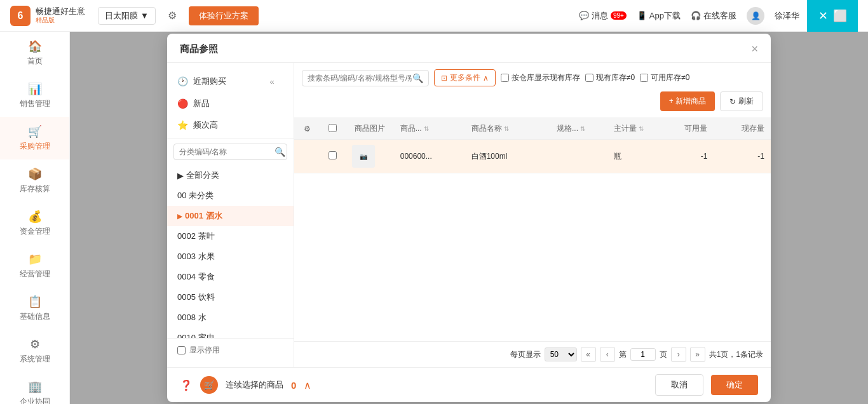  Describe the element at coordinates (182, 351) in the screenshot. I see `show-disabled-checkbox` at that location.